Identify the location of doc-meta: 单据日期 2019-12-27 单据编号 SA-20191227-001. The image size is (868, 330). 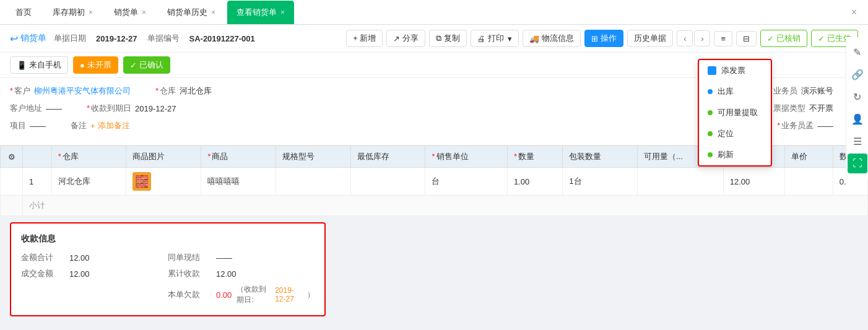
(155, 38).